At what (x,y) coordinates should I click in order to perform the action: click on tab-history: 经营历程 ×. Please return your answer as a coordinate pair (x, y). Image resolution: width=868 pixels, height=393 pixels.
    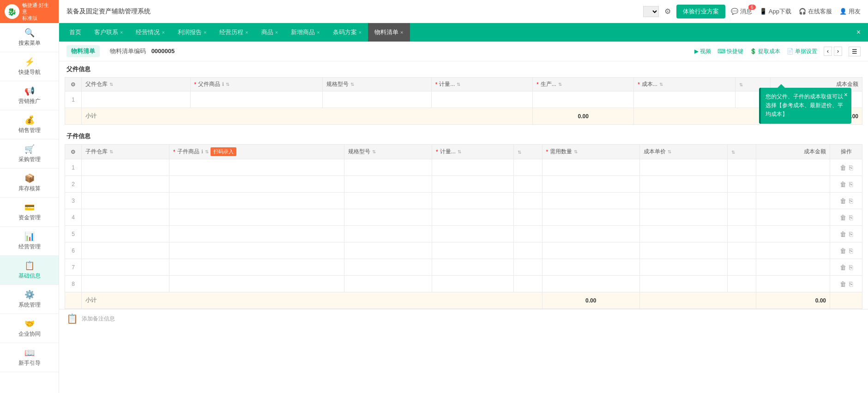
    Looking at the image, I should click on (234, 32).